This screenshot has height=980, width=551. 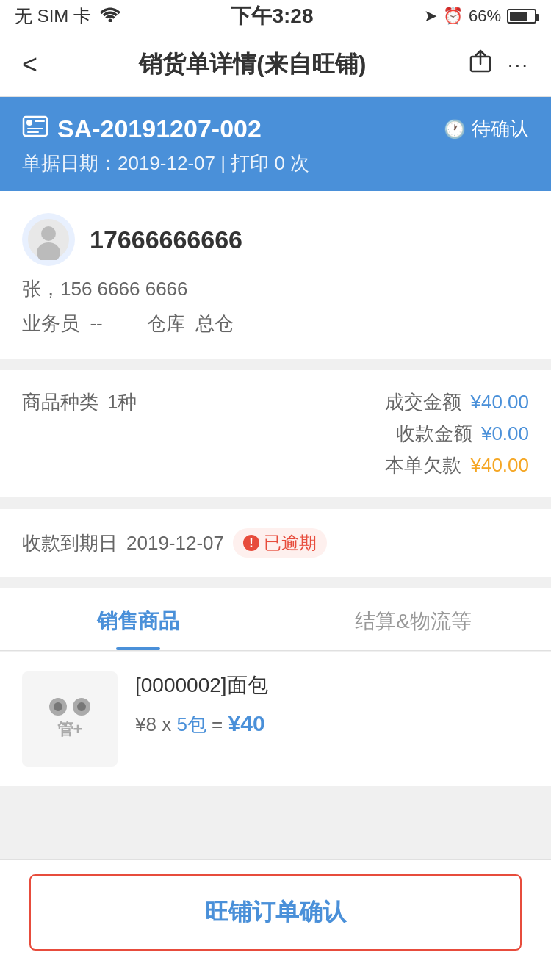 I want to click on sales-rep-label: 业务员 --, so click(x=62, y=323).